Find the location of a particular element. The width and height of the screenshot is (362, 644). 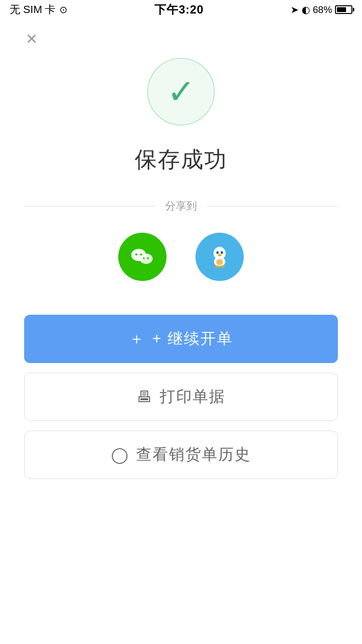

qq-share-button is located at coordinates (220, 257).